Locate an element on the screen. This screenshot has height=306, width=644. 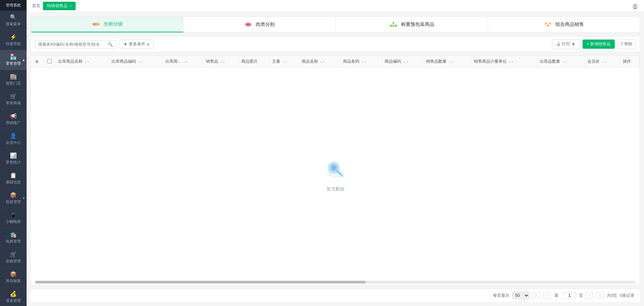
th-outcode: 出库商品编码 ▲▼ is located at coordinates (136, 62).